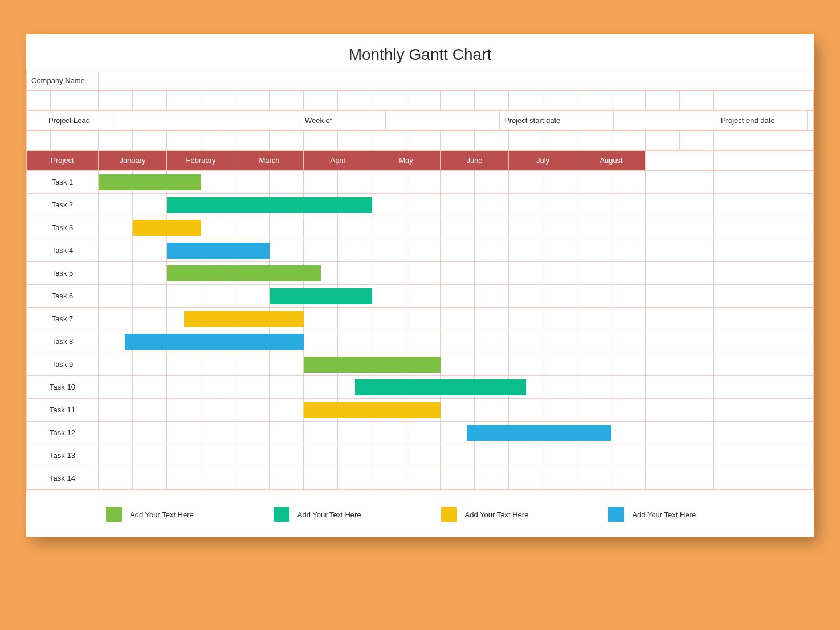  I want to click on project-lead-cell, so click(206, 121).